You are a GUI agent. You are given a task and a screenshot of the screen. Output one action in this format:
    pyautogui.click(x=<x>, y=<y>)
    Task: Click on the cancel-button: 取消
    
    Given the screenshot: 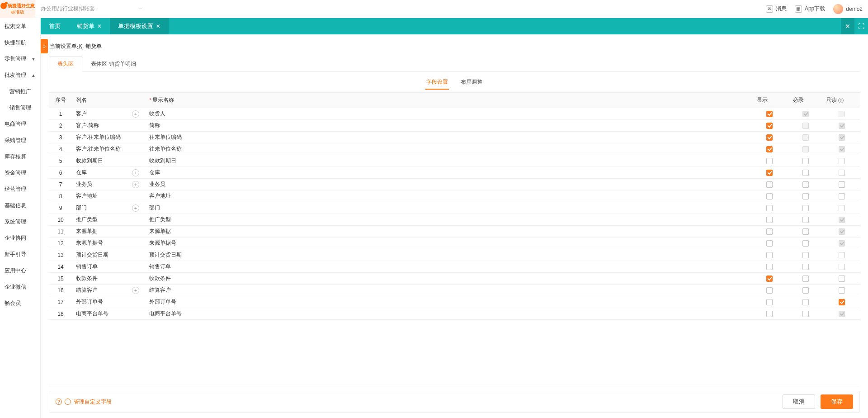 What is the action you would take?
    pyautogui.click(x=799, y=402)
    